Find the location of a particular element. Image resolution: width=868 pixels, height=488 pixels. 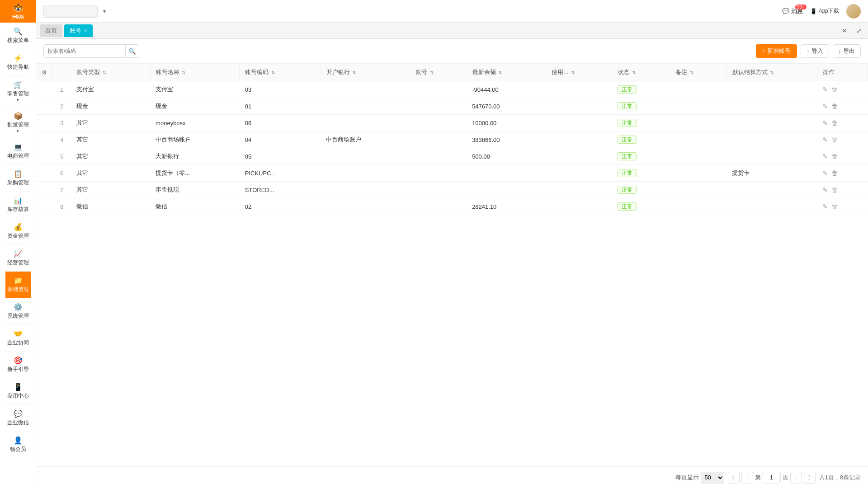

sidebar-item-快捷导航: ⚡ 快捷导航 is located at coordinates (18, 62).